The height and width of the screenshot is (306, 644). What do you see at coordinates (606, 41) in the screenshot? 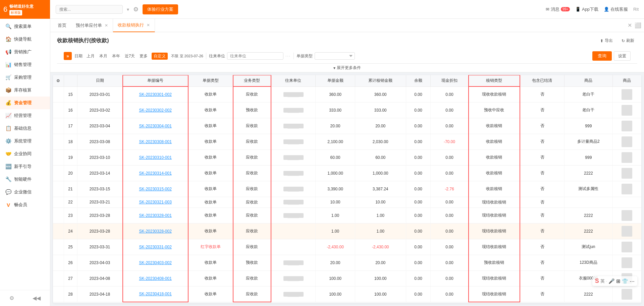
I see `export-button: ⬆ 导出` at bounding box center [606, 41].